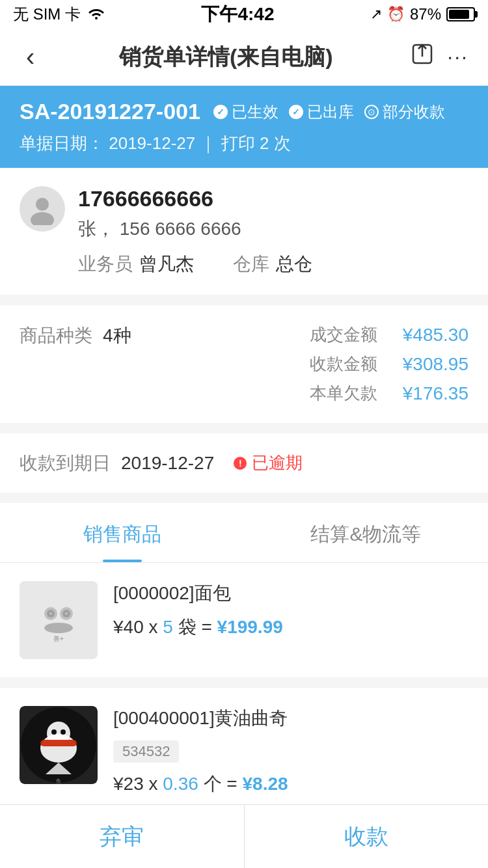 The image size is (488, 868). I want to click on customer-meta: 业务员 曾凡杰 仓库 总仓, so click(273, 264).